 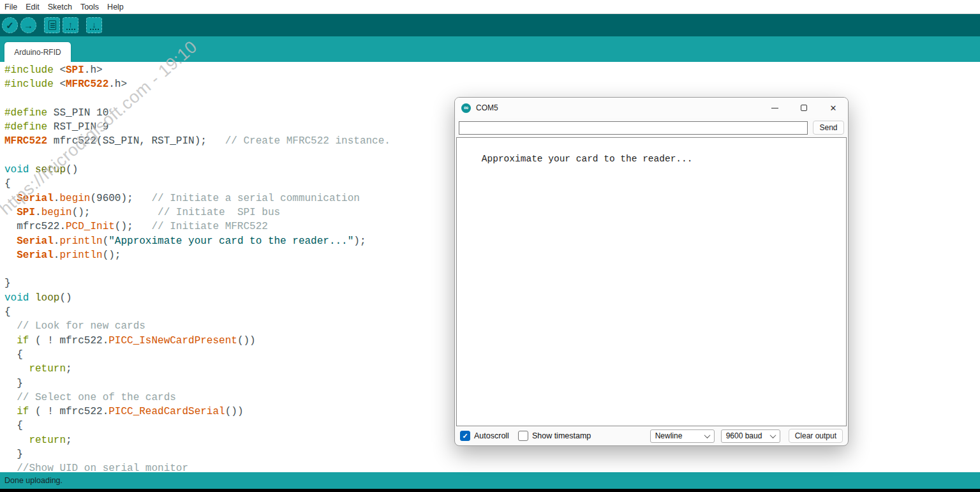 What do you see at coordinates (490, 481) in the screenshot?
I see `status-bar: Done uploading.` at bounding box center [490, 481].